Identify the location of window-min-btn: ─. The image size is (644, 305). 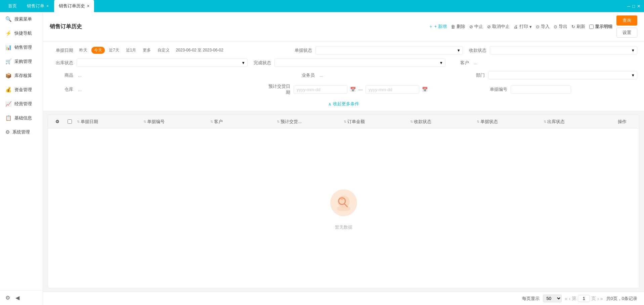
(629, 6).